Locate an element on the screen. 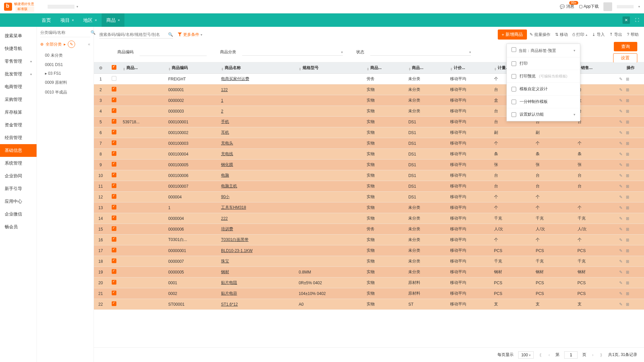  tree-collapse-button: « is located at coordinates (89, 44).